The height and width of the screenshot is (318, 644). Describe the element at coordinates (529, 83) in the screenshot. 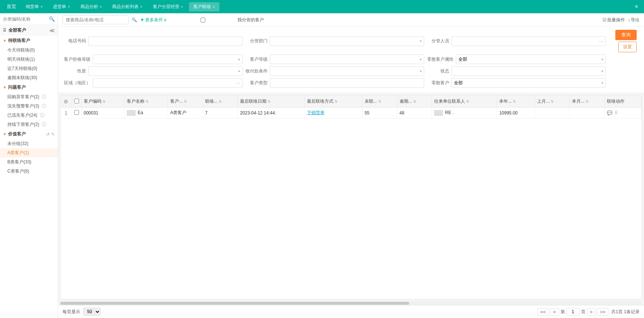

I see `scatter-customer-select: 全部 ▾` at that location.